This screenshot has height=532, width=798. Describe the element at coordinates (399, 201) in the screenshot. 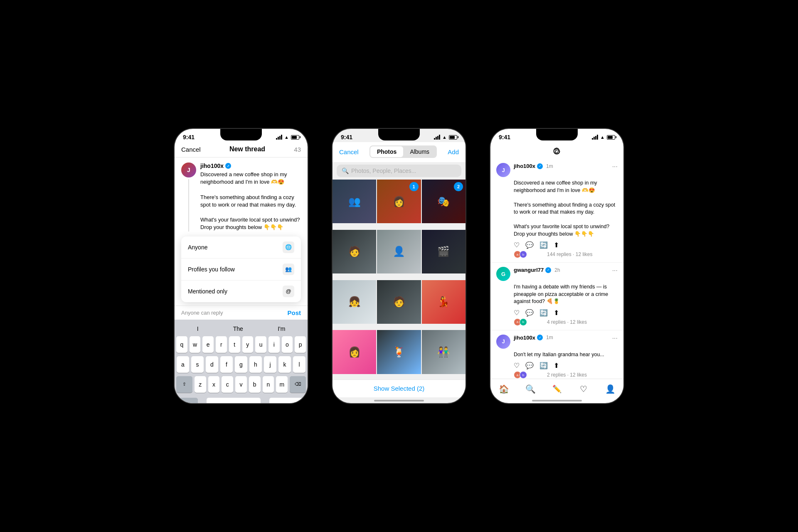

I see `photo-cell-2: 👩 1` at that location.